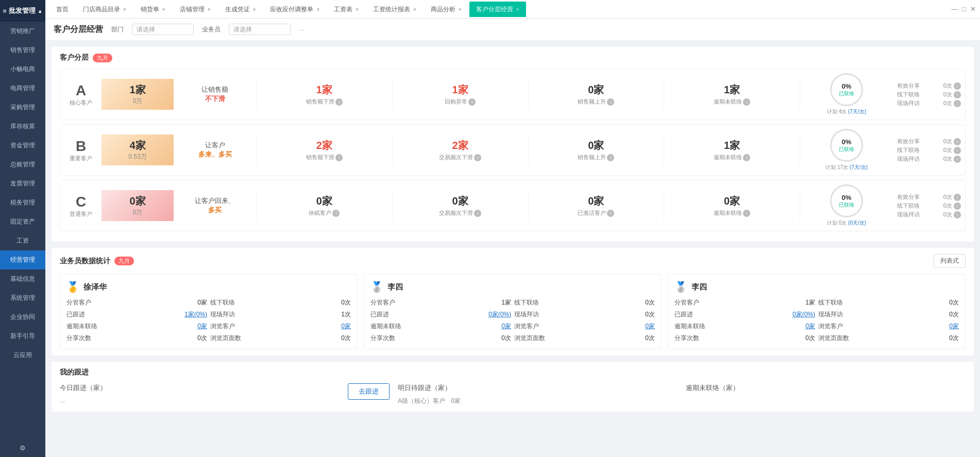 This screenshot has width=980, height=457. Describe the element at coordinates (260, 29) in the screenshot. I see `staff-filter-select: 请选择` at that location.